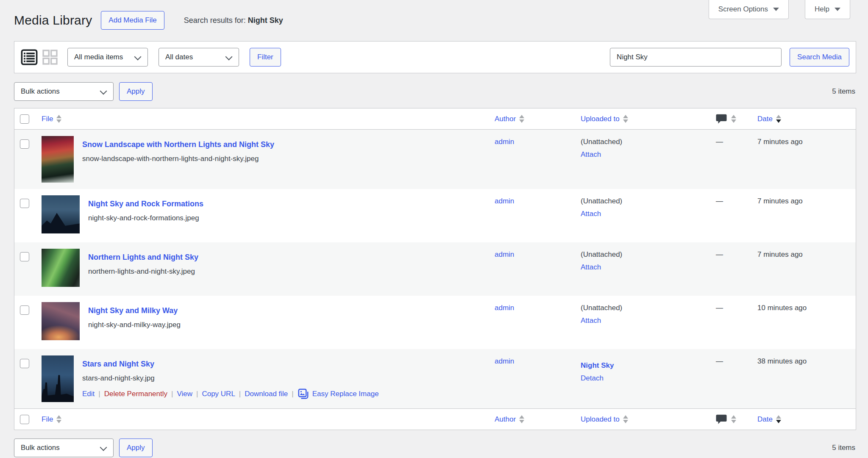 This screenshot has width=868, height=458. Describe the element at coordinates (118, 364) in the screenshot. I see `media-title-link: Stars and Night Sky` at that location.